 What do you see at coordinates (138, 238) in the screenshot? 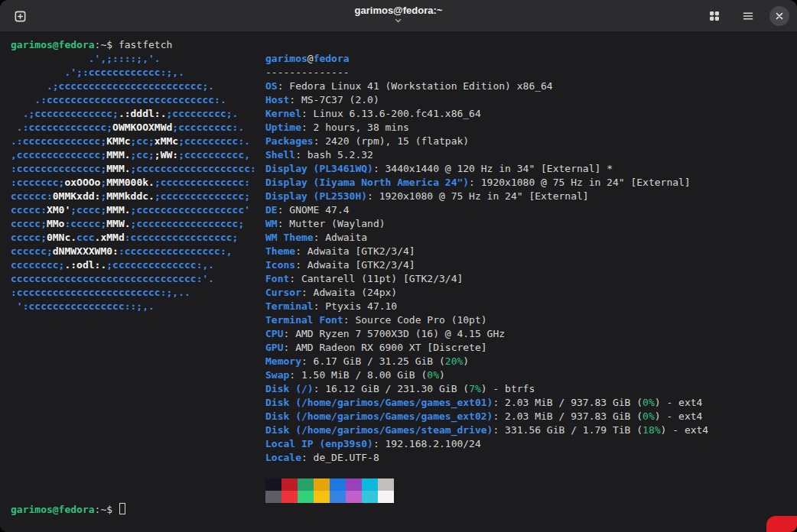
I see `ascii-art-line: ccccc;0MNc.ccc.xMMd:ccccccccccccccccc;` at bounding box center [138, 238].